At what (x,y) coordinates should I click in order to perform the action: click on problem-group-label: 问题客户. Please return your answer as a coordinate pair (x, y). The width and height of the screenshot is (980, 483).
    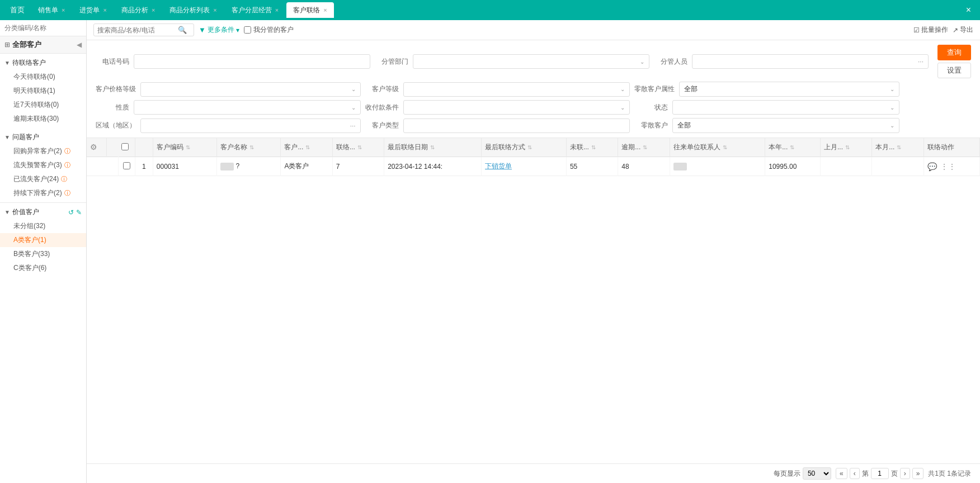
    Looking at the image, I should click on (26, 138).